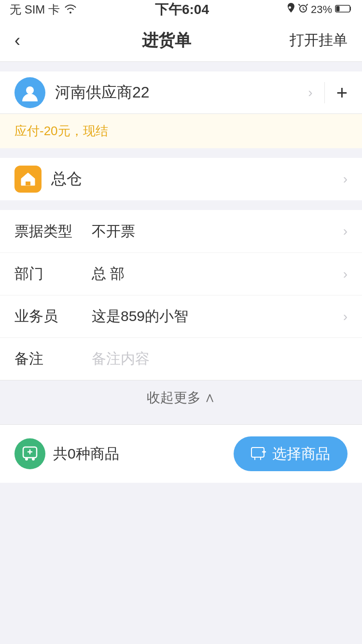  I want to click on add-supplier-button: +, so click(342, 93).